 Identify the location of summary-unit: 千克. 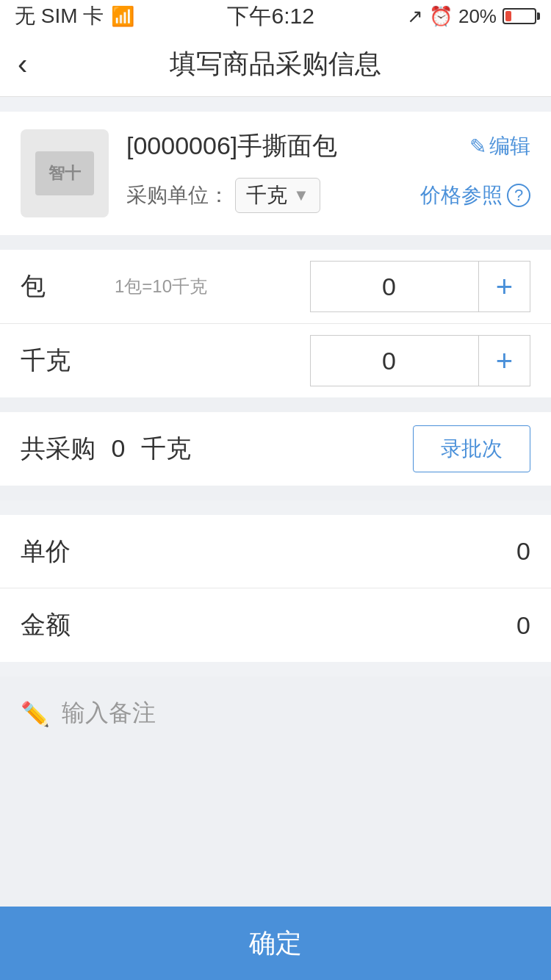
(166, 448).